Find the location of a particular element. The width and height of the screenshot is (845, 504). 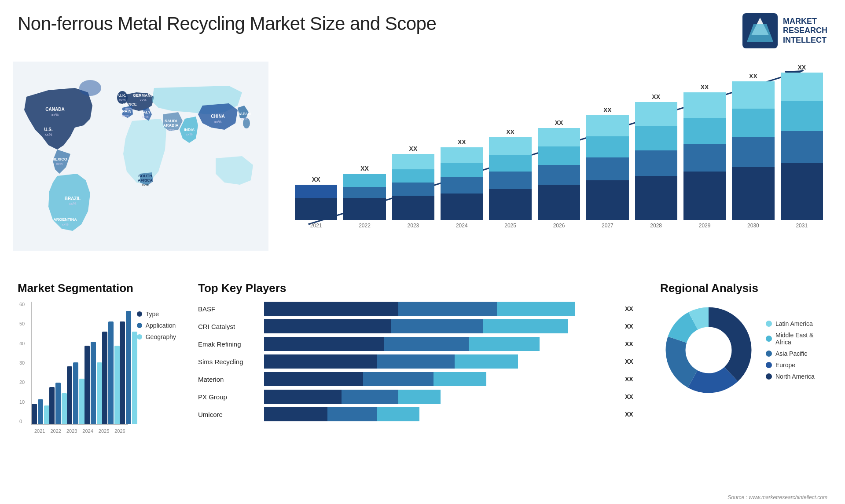

seg-bar-app is located at coordinates (40, 412).